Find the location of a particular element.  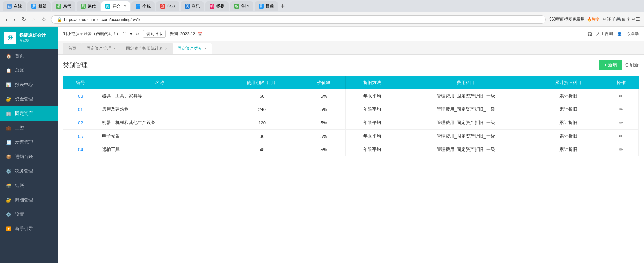

add-button: + 新增 is located at coordinates (611, 65).